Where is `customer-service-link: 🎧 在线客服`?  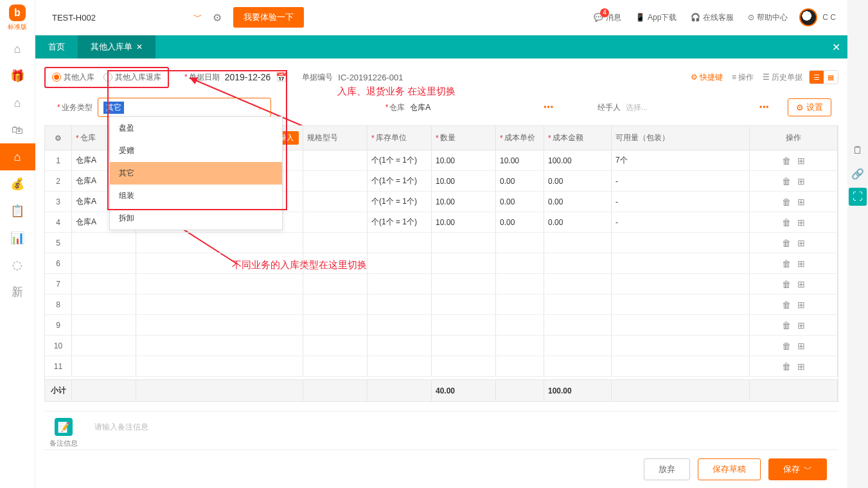 customer-service-link: 🎧 在线客服 is located at coordinates (712, 18).